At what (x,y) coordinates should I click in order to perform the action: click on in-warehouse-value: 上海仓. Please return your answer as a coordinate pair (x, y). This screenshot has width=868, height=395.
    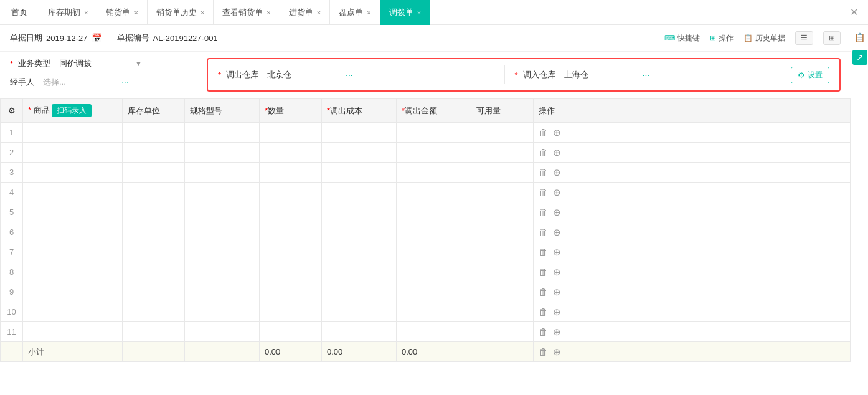
    Looking at the image, I should click on (598, 75).